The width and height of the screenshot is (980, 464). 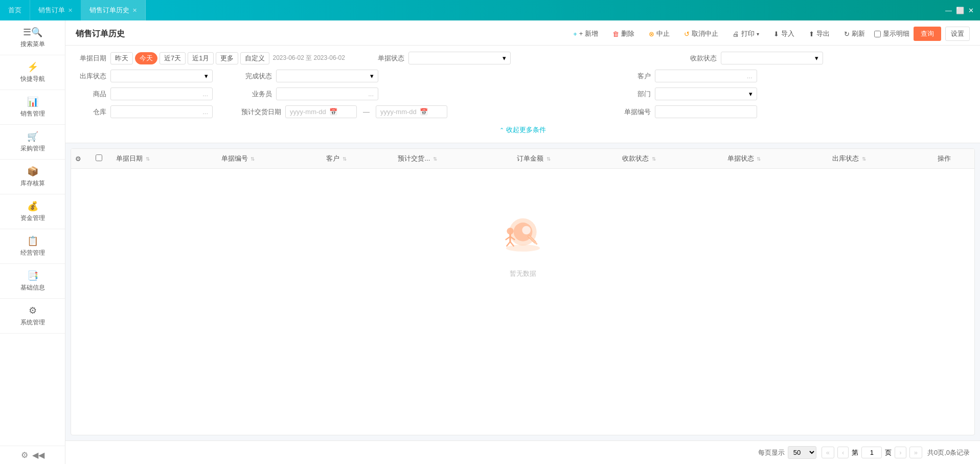 What do you see at coordinates (817, 58) in the screenshot?
I see `receipt-status-dropdown-icon: ▾` at bounding box center [817, 58].